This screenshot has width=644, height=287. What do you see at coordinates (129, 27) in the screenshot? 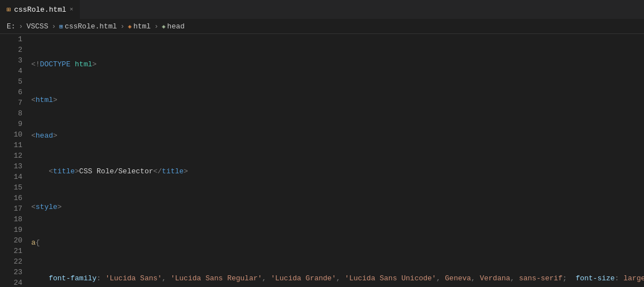
I see `html-symbol-icon: ◈` at bounding box center [129, 27].